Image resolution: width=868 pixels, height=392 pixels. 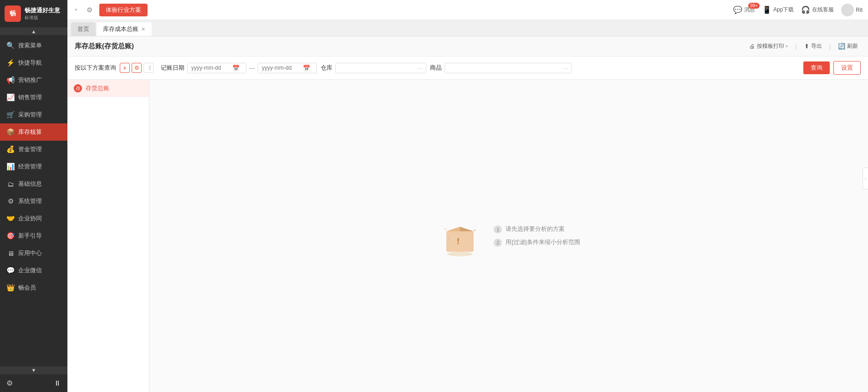 What do you see at coordinates (10, 184) in the screenshot?
I see `basic-icon: 🗂` at bounding box center [10, 184].